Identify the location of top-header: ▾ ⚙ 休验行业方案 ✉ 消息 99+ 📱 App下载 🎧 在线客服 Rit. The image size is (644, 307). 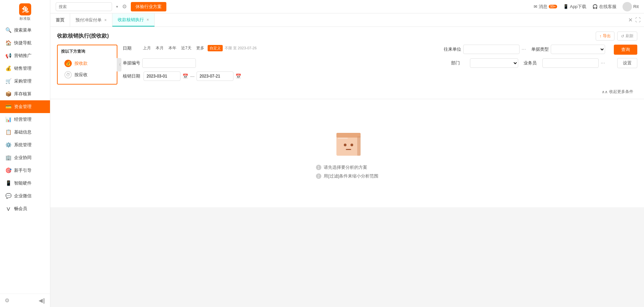
(347, 7).